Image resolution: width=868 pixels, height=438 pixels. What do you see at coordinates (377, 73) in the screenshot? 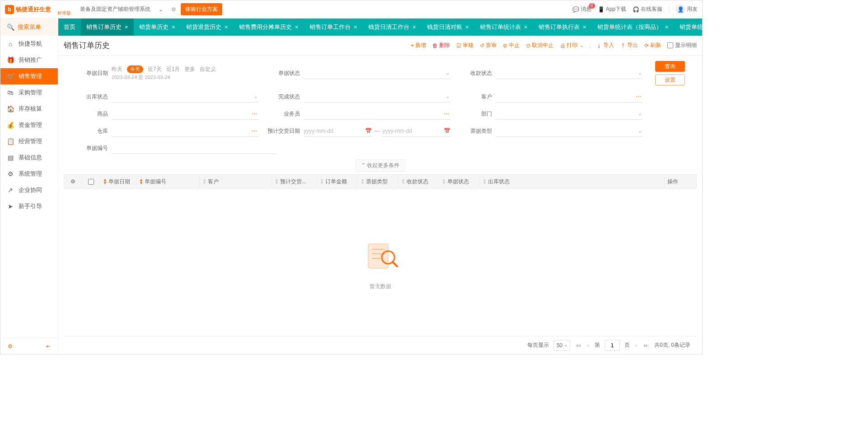
I see `doc-status-input: ⌄` at bounding box center [377, 73].